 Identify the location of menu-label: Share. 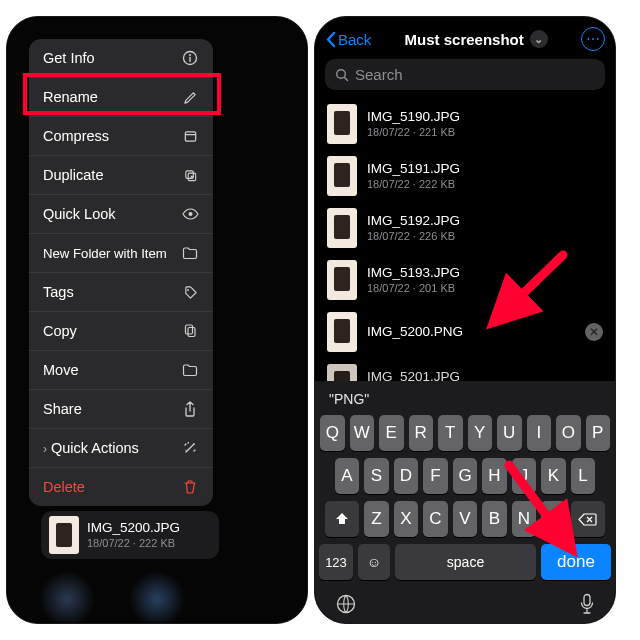
(62, 409).